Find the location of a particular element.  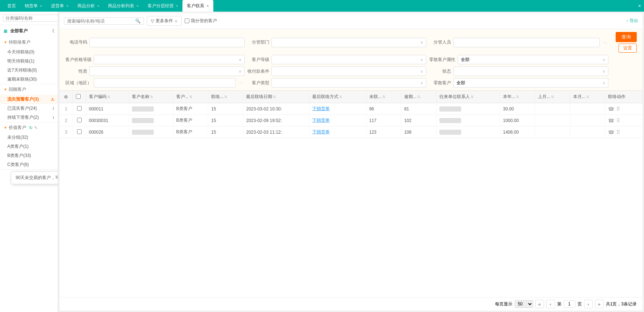

close-all-tabs: × is located at coordinates (640, 6).